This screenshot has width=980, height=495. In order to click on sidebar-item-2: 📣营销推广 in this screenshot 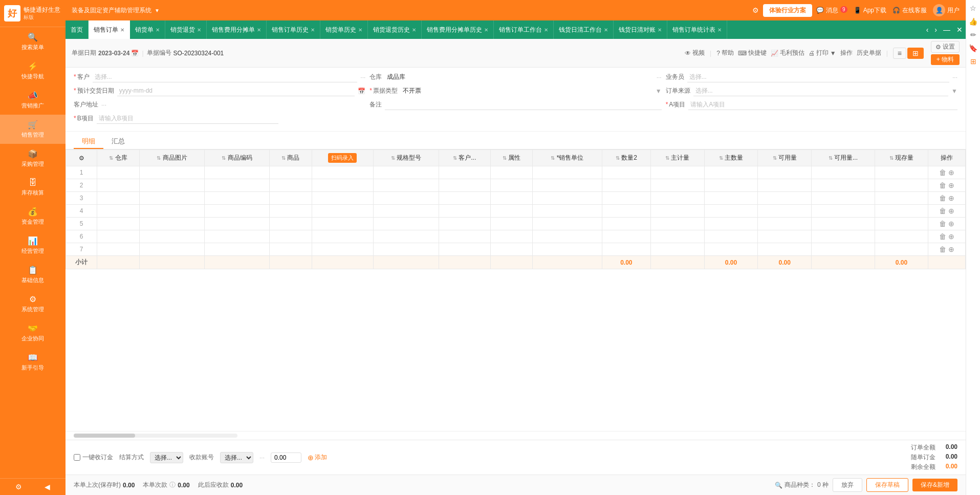, I will do `click(33, 100)`.